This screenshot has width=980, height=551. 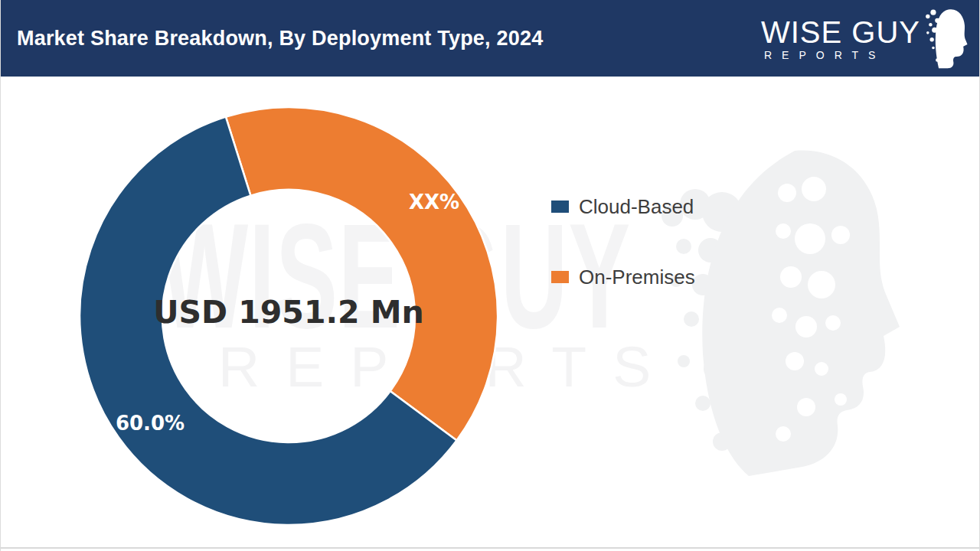 I want to click on legend-label-on-premises: On-Premises, so click(x=637, y=277).